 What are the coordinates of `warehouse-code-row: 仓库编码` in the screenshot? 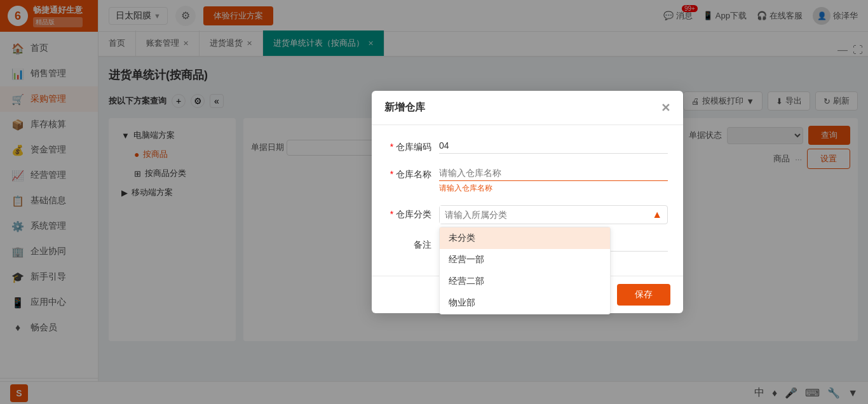 It's located at (527, 146).